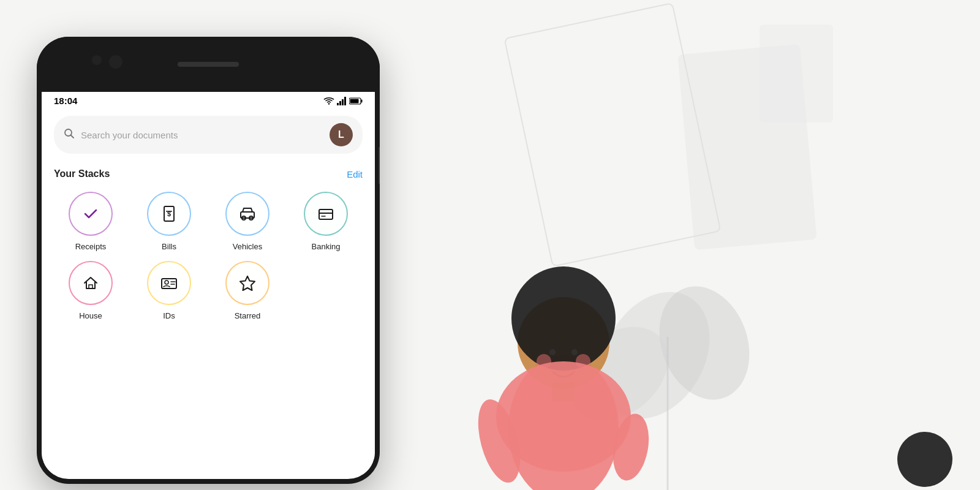 This screenshot has width=980, height=490. Describe the element at coordinates (326, 214) in the screenshot. I see `banking-icon` at that location.